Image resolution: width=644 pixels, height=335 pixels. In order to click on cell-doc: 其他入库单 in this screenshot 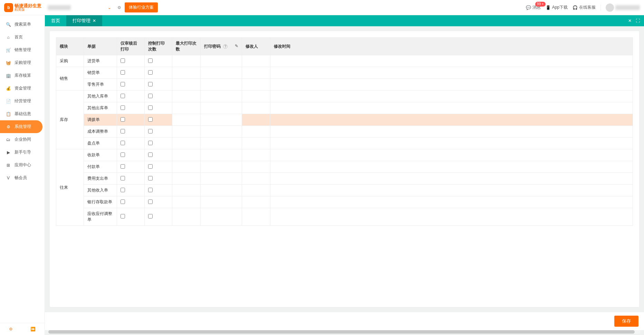, I will do `click(100, 96)`.